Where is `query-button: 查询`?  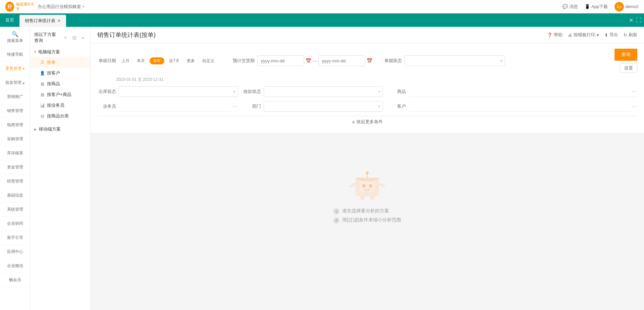
query-button: 查询 is located at coordinates (626, 55).